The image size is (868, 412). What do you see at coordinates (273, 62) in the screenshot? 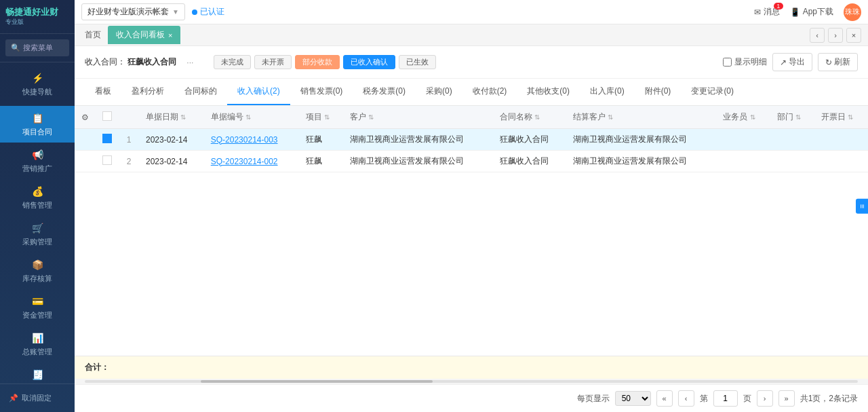
I see `status-uninvoiced: 未开票` at bounding box center [273, 62].